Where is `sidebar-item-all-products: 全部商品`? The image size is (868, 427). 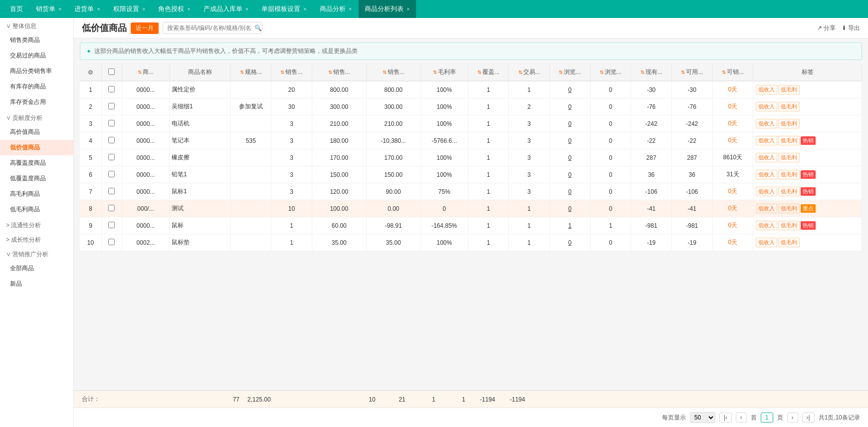 sidebar-item-all-products: 全部商品 is located at coordinates (37, 269).